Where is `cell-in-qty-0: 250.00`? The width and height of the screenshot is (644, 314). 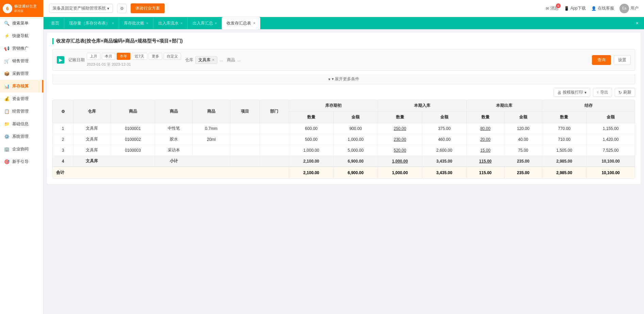
cell-in-qty-0: 250.00 is located at coordinates (400, 129).